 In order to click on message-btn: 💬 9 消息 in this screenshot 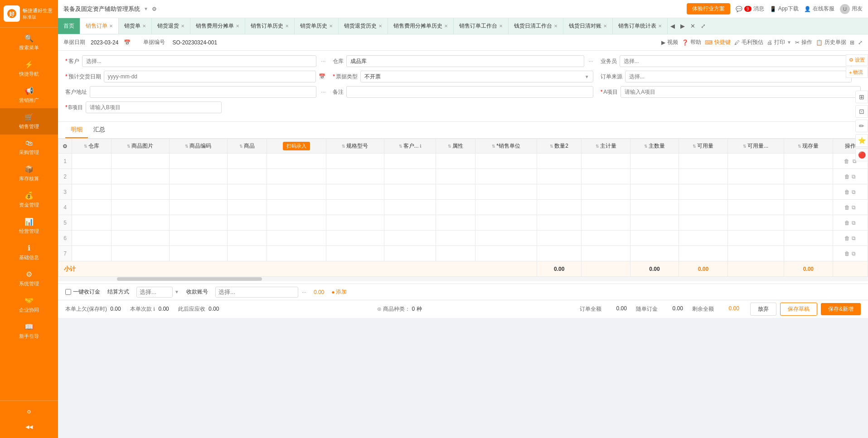, I will do `click(750, 9)`.